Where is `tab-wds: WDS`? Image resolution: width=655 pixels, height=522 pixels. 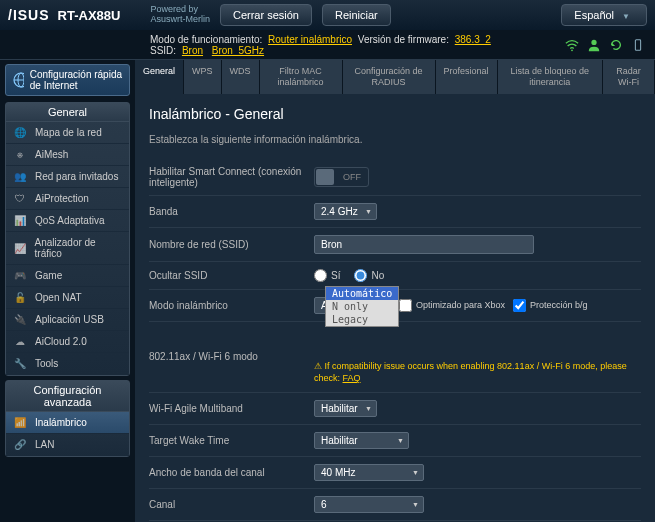
tab-wds: WDS is located at coordinates (241, 77).